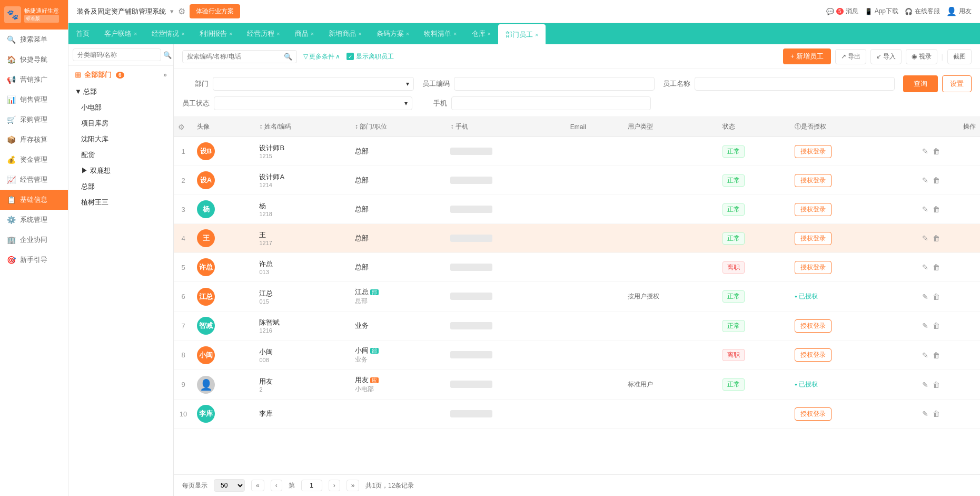 The image size is (980, 496). What do you see at coordinates (554, 84) in the screenshot?
I see `emp-code-input` at bounding box center [554, 84].